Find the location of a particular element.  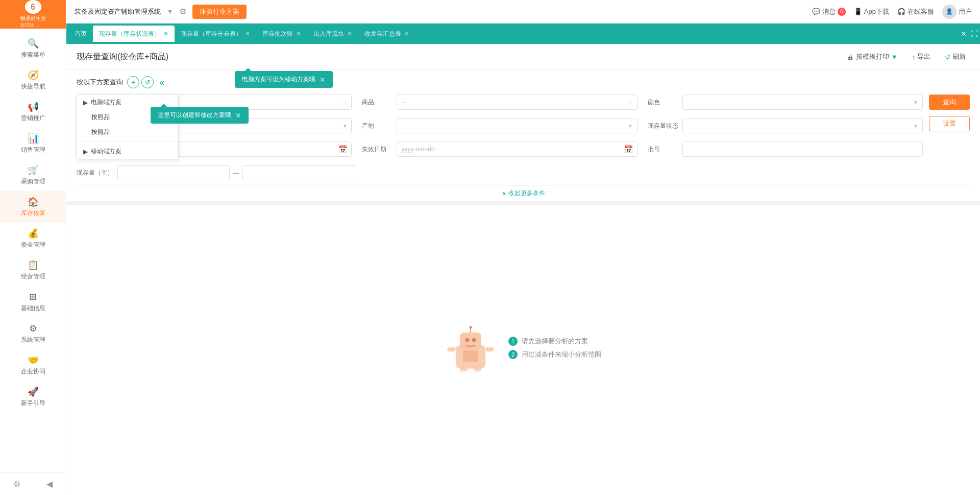

sidebar-item-purchase: 🛒 采购管理 is located at coordinates (33, 175).